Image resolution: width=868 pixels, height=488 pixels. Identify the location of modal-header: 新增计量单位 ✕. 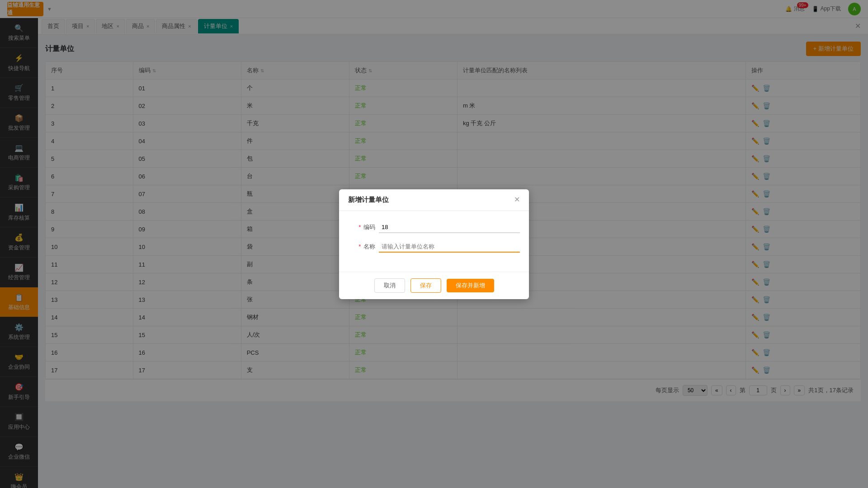
(434, 200).